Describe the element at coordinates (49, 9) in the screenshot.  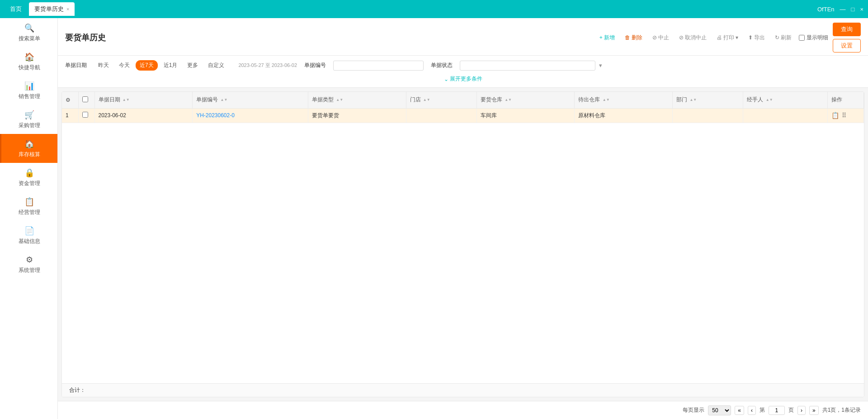
I see `active-tab-label: 要货单历史` at that location.